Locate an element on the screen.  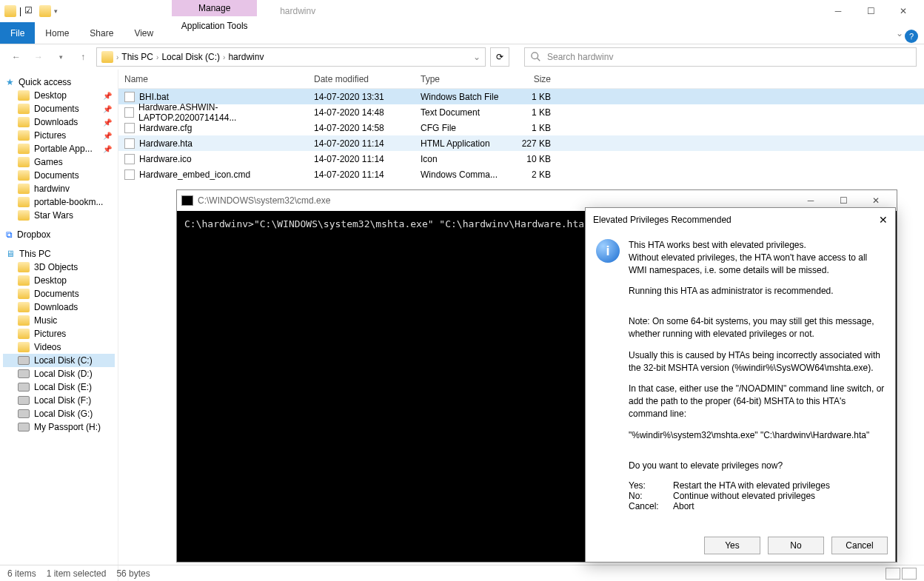
address-bar-row: ← → ▾ ↑ › This PC› Local Disk (C:)› hard… is located at coordinates (462, 57).